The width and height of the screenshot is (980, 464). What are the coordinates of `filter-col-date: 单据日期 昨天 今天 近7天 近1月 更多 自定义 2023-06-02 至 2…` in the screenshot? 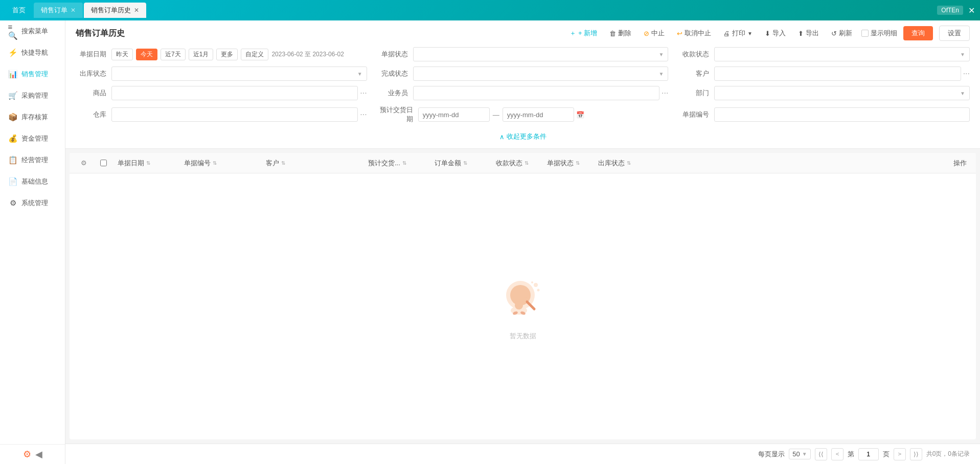 It's located at (226, 54).